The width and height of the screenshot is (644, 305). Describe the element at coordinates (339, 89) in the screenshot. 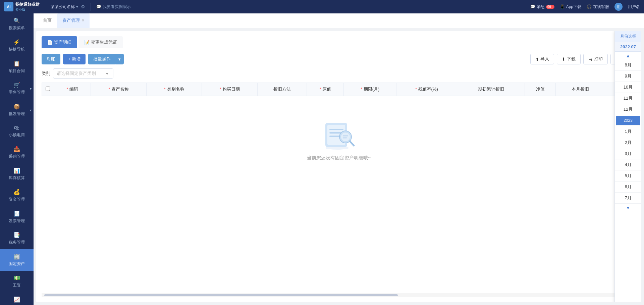

I see `table-header: * 编码 * 资产名称 * 类别名称 * 购买日期 折旧方法 * 原值 * 期限…` at that location.